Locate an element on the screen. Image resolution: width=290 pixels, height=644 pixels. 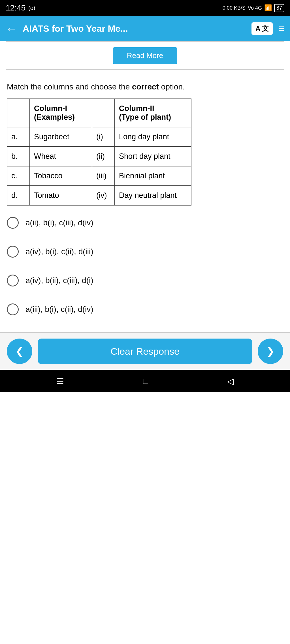
row-c-type: Biennial plant is located at coordinates (153, 176).